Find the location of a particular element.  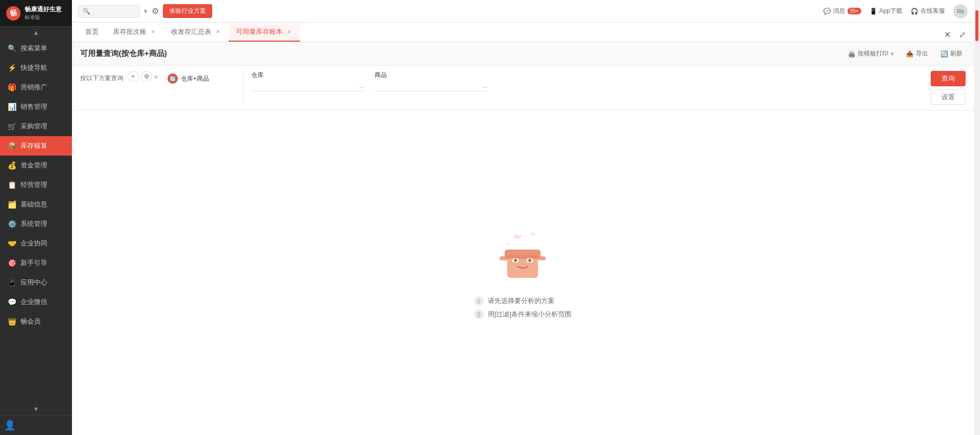

product-input is located at coordinates (428, 86).